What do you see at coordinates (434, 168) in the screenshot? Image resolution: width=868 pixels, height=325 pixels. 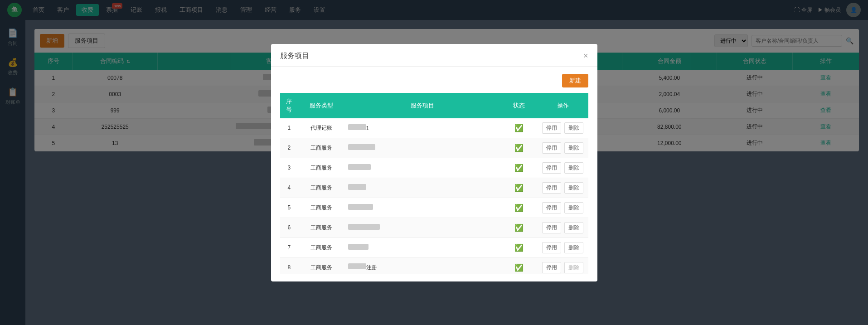 I see `modal-table-row: 3 工商服务 ✅ 停用 删除` at bounding box center [434, 168].